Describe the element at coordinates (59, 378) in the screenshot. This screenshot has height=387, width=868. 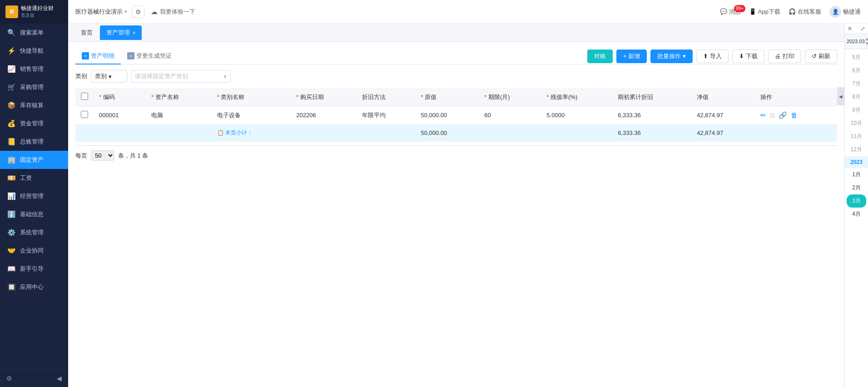
I see `collapse-icon: ◀` at that location.